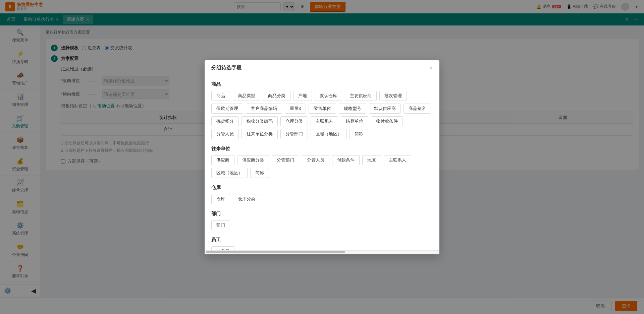  I want to click on field-tag-wh-1: 仓库分类, so click(247, 199).